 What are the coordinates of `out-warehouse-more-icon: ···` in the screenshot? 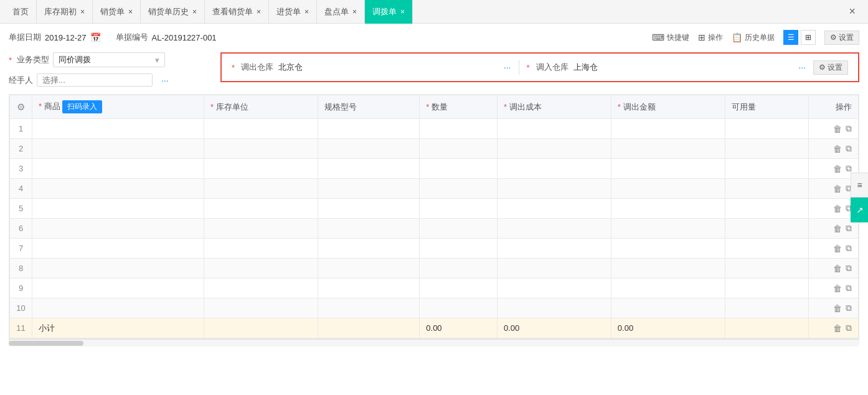 It's located at (507, 67).